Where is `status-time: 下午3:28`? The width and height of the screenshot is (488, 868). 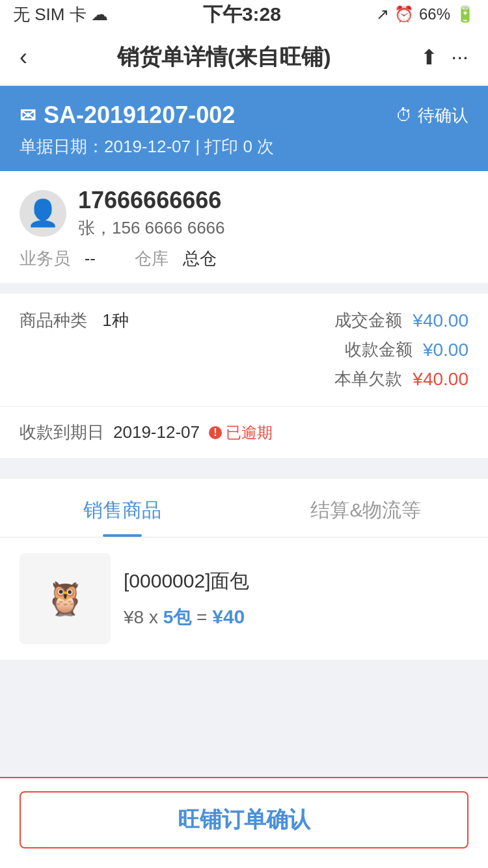 status-time: 下午3:28 is located at coordinates (242, 14).